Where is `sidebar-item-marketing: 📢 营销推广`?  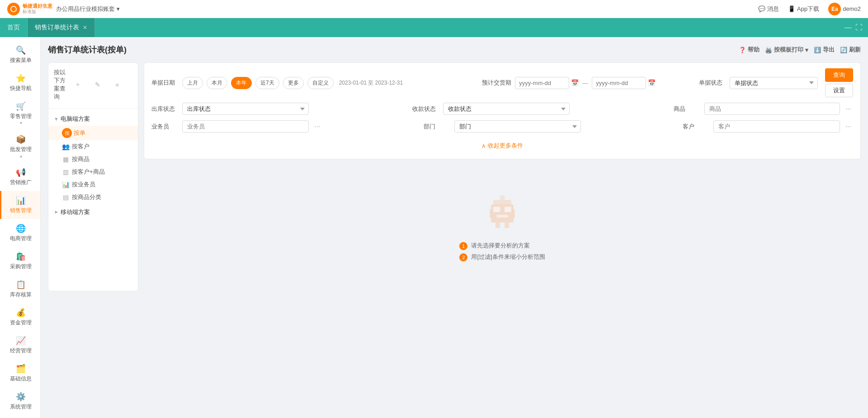
sidebar-item-marketing: 📢 营销推广 is located at coordinates (20, 177).